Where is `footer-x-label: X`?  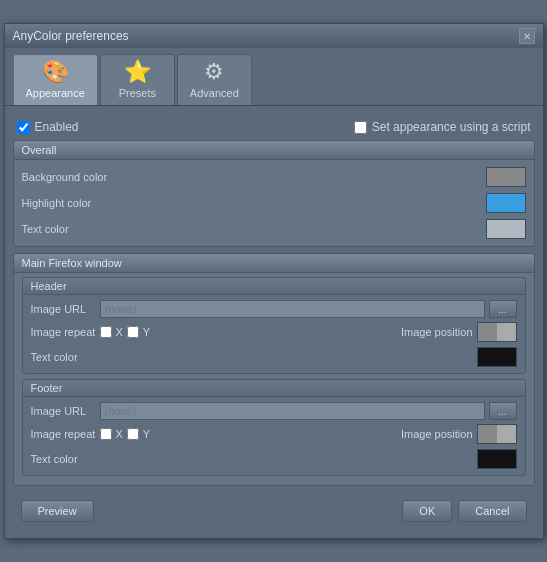
footer-x-label: X is located at coordinates (120, 434).